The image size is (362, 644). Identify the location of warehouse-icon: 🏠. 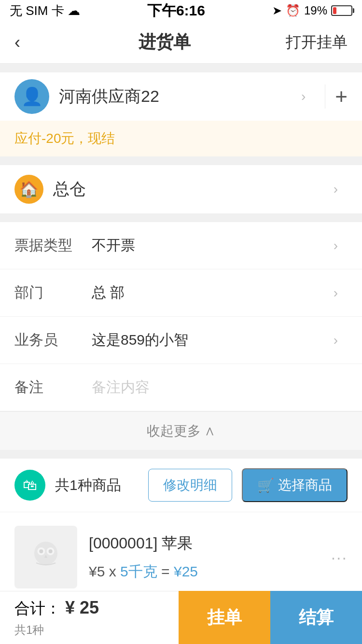
(29, 189).